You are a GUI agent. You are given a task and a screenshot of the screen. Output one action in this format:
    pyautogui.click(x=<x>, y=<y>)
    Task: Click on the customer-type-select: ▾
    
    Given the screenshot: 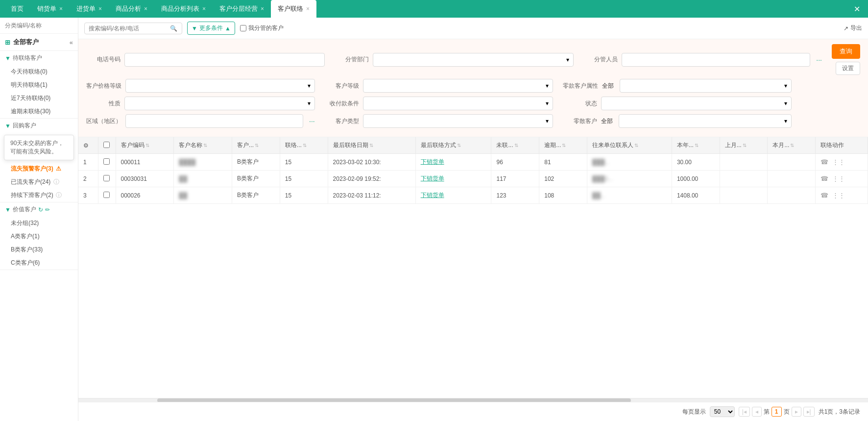 What is the action you would take?
    pyautogui.click(x=458, y=121)
    